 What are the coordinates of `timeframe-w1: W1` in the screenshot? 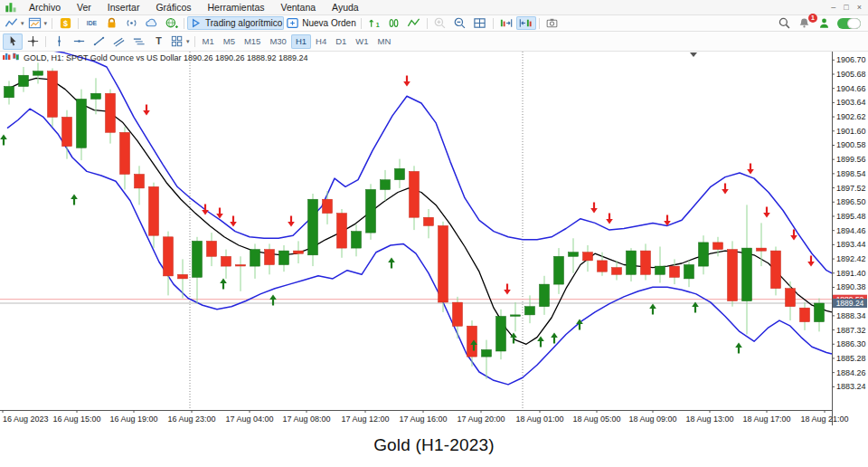 It's located at (362, 42).